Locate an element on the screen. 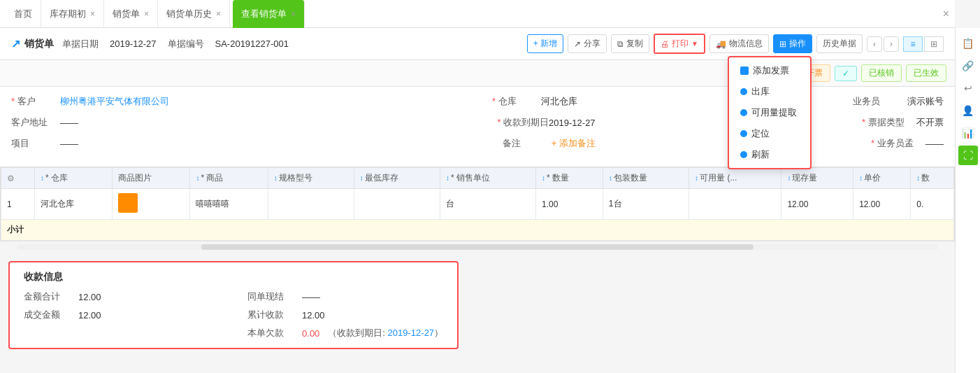 This screenshot has height=373, width=980. add-note-button: + 添加备注 is located at coordinates (573, 143).